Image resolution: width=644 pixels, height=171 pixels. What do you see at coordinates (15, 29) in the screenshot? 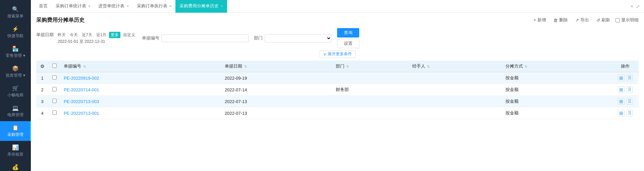
I see `sidebar-icon-quicknav: ⚡` at bounding box center [15, 29].